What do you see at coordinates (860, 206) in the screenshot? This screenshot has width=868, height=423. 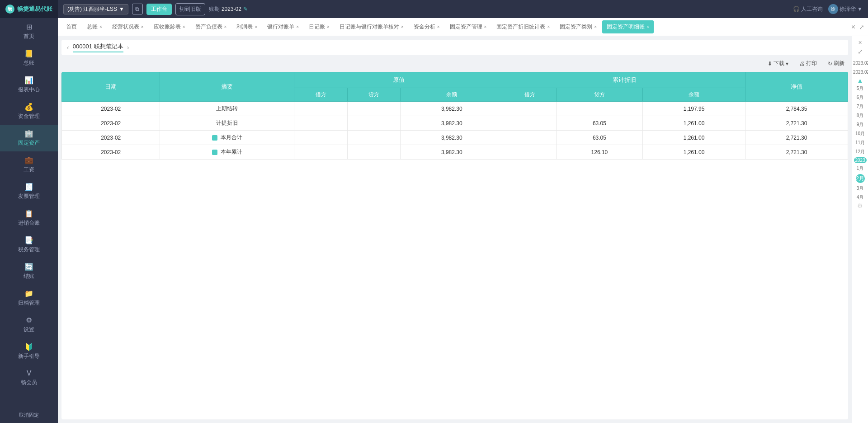 I see `panel-settings-icon: ⚙` at bounding box center [860, 206].